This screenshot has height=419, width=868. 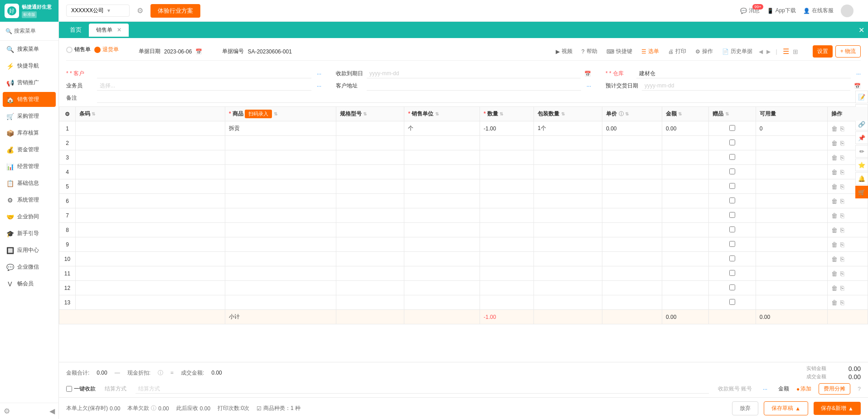 I want to click on copy-icon-5: ⎘, so click(x=842, y=187).